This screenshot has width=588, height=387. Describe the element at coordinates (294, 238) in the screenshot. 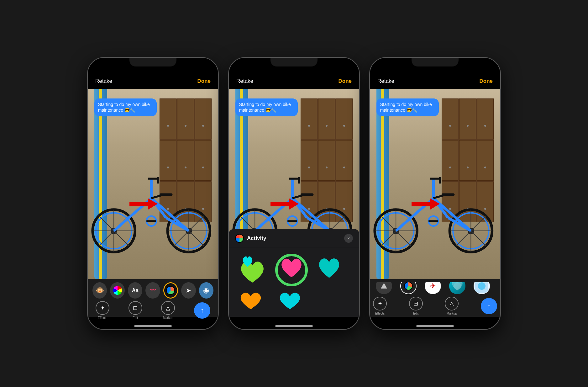

I see `activity-header: Activity ×` at that location.